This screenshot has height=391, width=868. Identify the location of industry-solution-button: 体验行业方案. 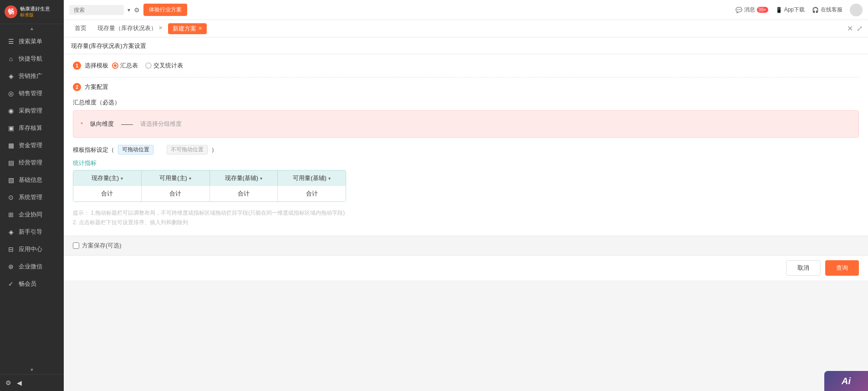
(165, 10).